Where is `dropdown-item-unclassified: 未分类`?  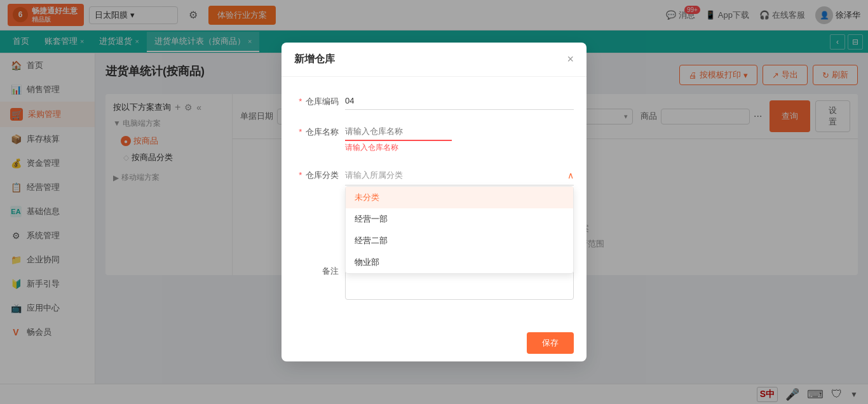
dropdown-item-unclassified: 未分类 is located at coordinates (459, 198).